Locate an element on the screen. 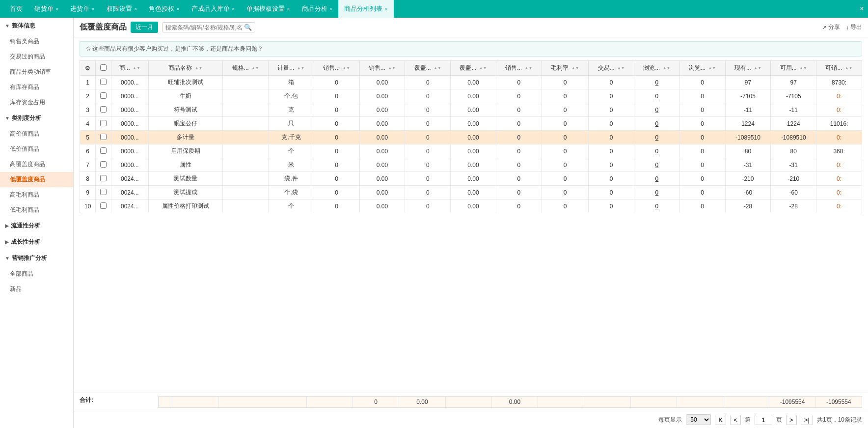 Image resolution: width=868 pixels, height=428 pixels. col-sales-amt: 销售... ▲▼ is located at coordinates (382, 68).